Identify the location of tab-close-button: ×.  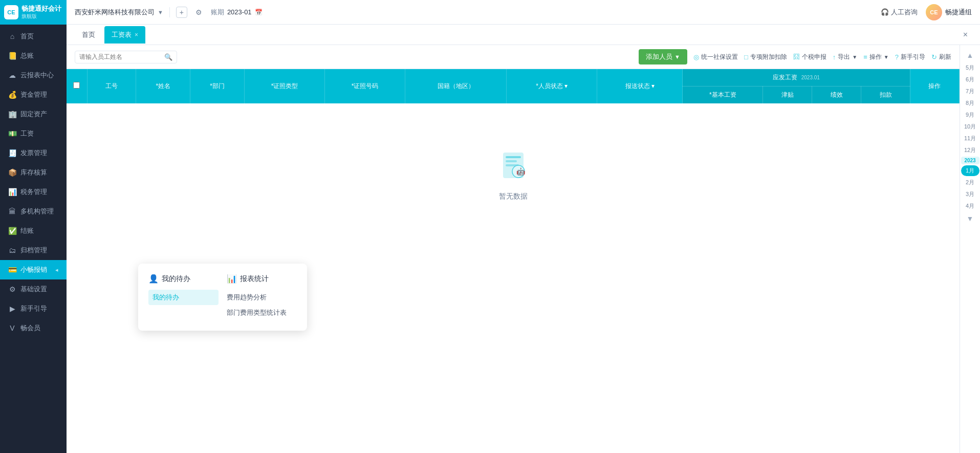
(136, 35).